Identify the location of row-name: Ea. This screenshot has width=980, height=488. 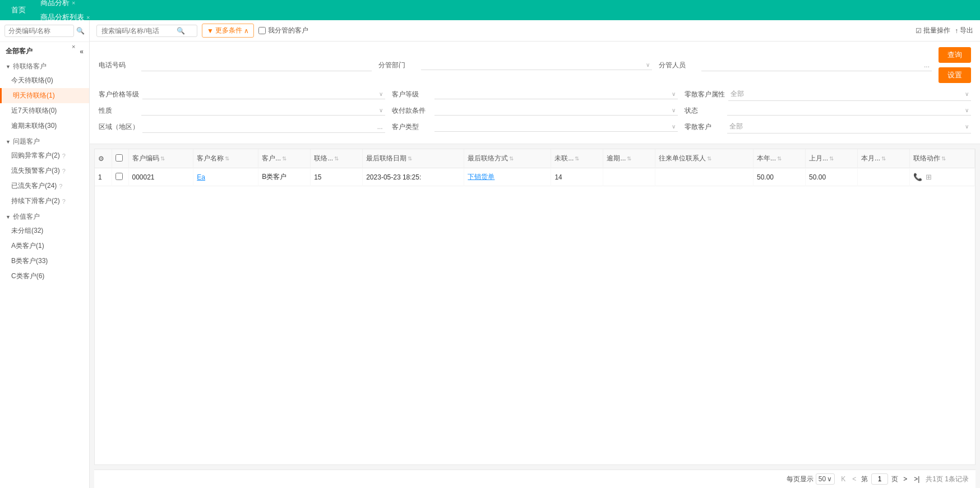
(226, 177).